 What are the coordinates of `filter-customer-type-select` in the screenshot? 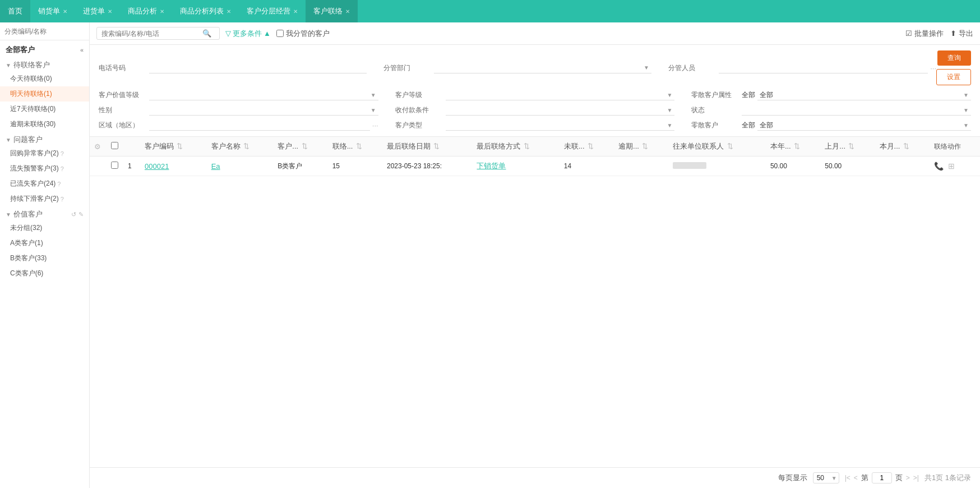 It's located at (561, 125).